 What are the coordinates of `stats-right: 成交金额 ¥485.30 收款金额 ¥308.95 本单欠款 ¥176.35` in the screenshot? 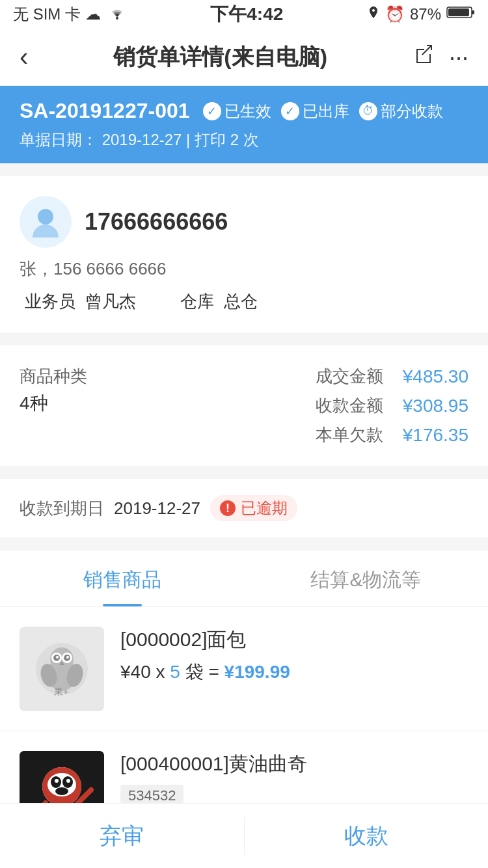 It's located at (392, 406).